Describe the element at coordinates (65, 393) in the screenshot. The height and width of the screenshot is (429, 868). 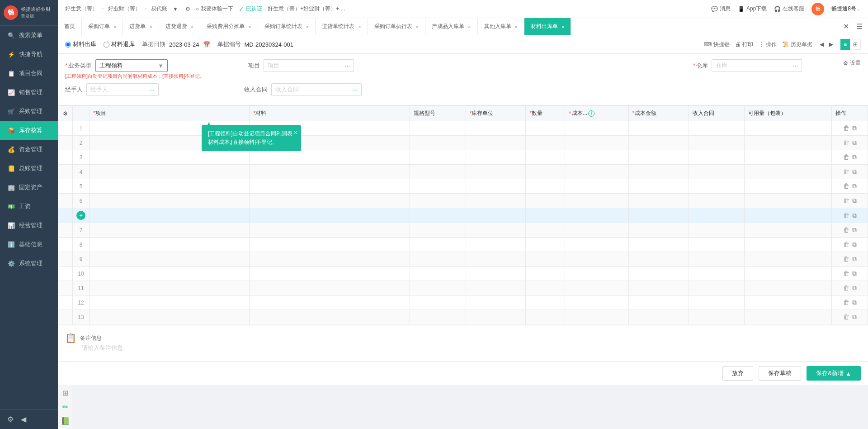
I see `right-panel-btn-1: ⊞` at that location.